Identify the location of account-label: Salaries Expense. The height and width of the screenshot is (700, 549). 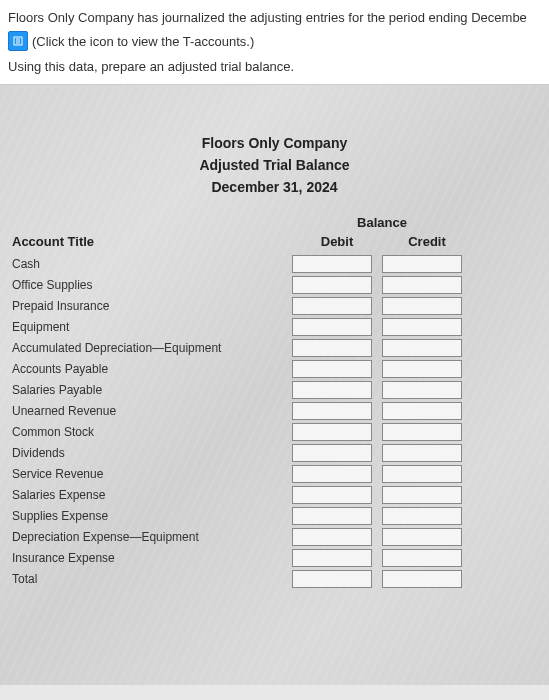
(152, 495).